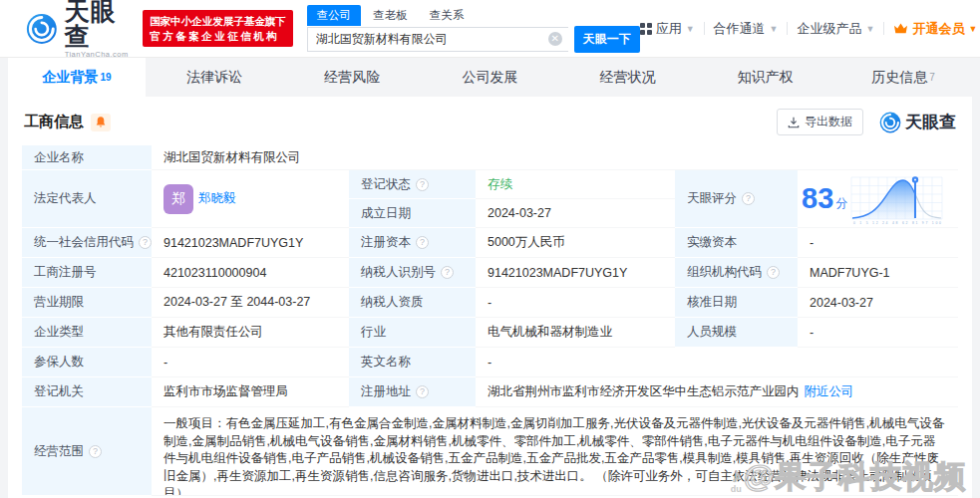 Image resolution: width=980 pixels, height=498 pixels. Describe the element at coordinates (935, 29) in the screenshot. I see `nav-vip: 开通会员 ▼` at that location.